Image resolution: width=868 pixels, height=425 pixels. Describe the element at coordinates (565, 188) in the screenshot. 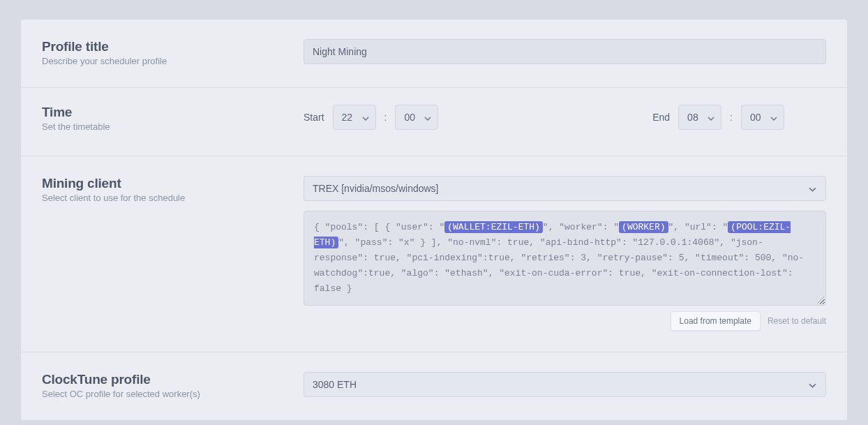

I see `mining-client-select: TREX [nvidia/msos/windows]` at that location.